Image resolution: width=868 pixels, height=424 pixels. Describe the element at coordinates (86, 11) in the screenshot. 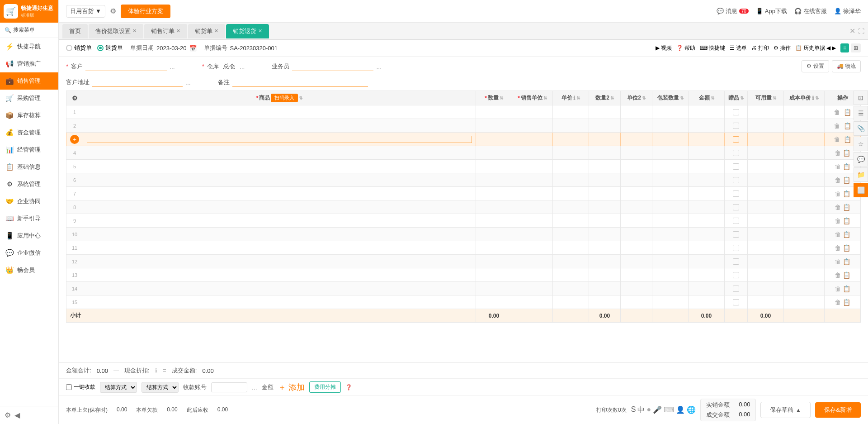

I see `industry-dropdown: 日用百货 ▼` at that location.